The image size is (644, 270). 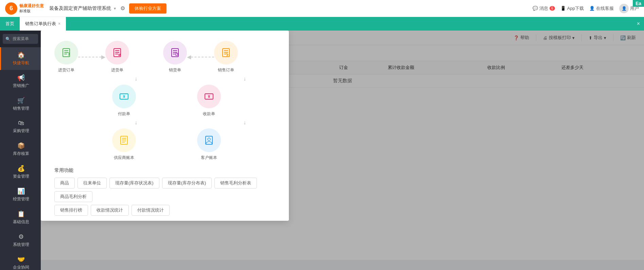 I want to click on sales-icon: 🛒, so click(x=21, y=101).